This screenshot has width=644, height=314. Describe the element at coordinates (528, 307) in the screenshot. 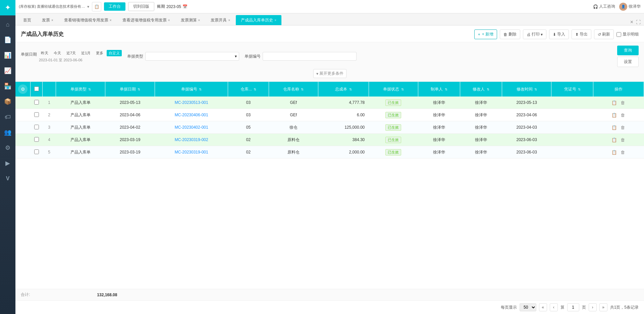

I see `per-page-select: 50 20 100` at that location.